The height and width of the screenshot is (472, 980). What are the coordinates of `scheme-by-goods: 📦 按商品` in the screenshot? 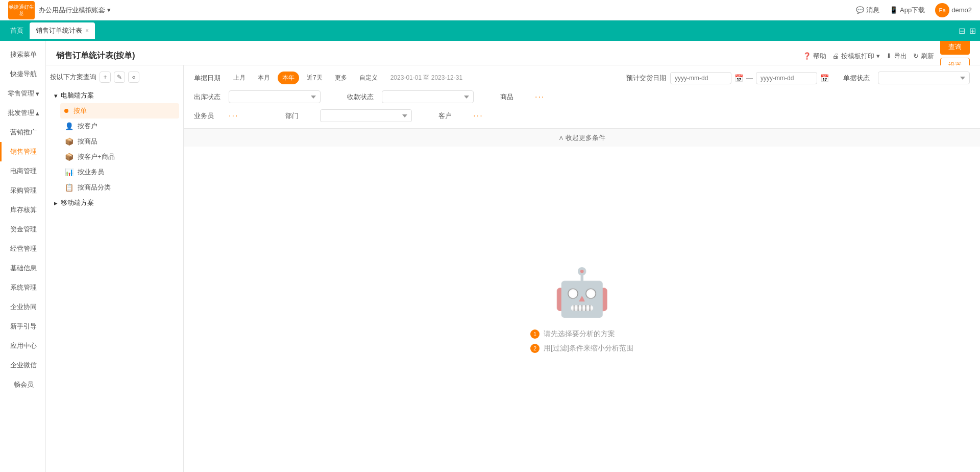 It's located at (119, 141).